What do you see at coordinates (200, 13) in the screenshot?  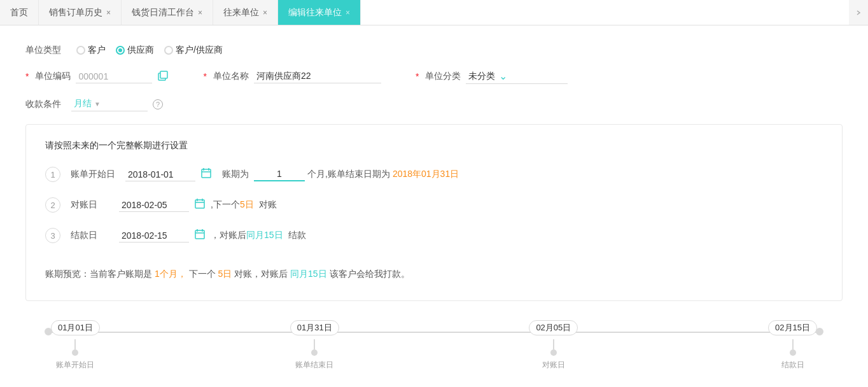 I see `tab-cash-work-close: ×` at bounding box center [200, 13].